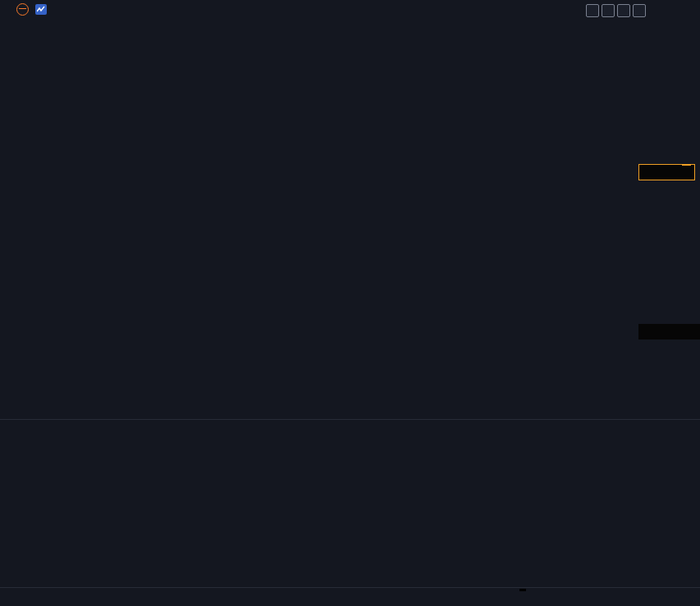  What do you see at coordinates (41, 10) in the screenshot?
I see `chart-type-icon` at bounding box center [41, 10].